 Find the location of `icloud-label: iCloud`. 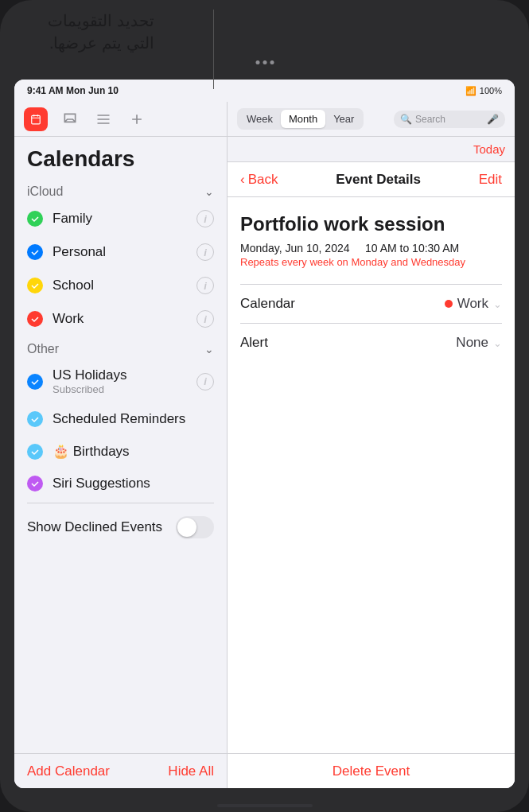

icloud-label: iCloud is located at coordinates (45, 192).